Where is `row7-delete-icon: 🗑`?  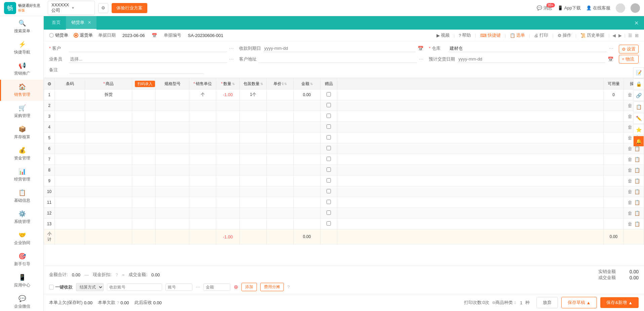 row7-delete-icon: 🗑 is located at coordinates (630, 159).